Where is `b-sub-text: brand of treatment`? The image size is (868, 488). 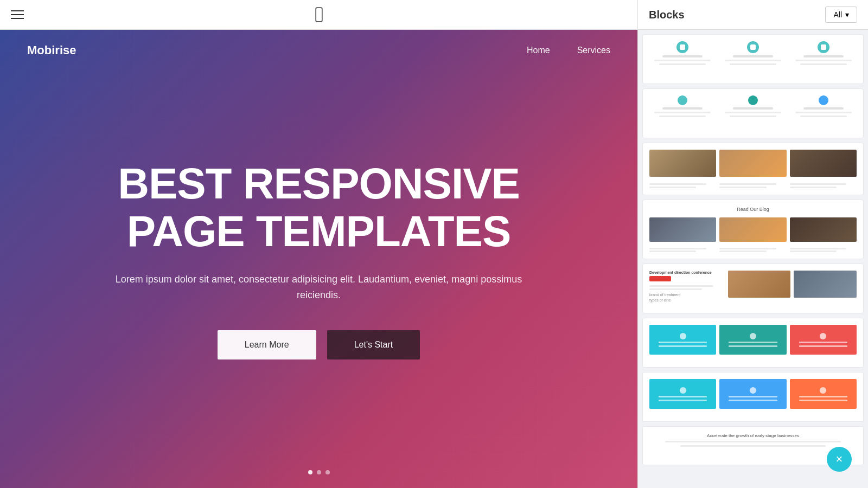 b-sub-text: brand of treatment is located at coordinates (687, 295).